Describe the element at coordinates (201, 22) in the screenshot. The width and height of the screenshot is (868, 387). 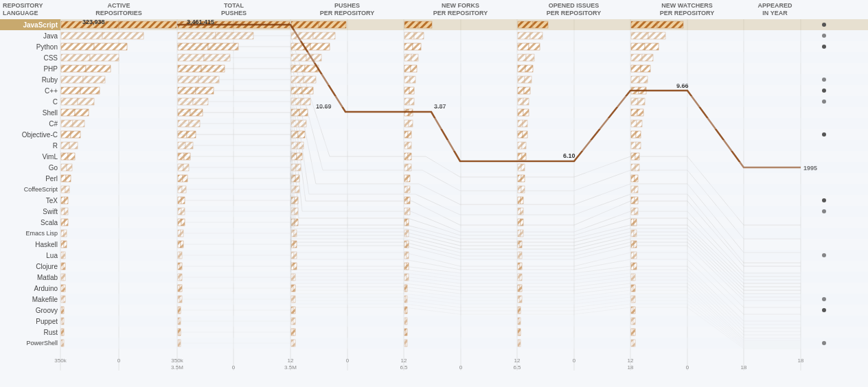
I see `svg-text: 3,461,415` at that location.